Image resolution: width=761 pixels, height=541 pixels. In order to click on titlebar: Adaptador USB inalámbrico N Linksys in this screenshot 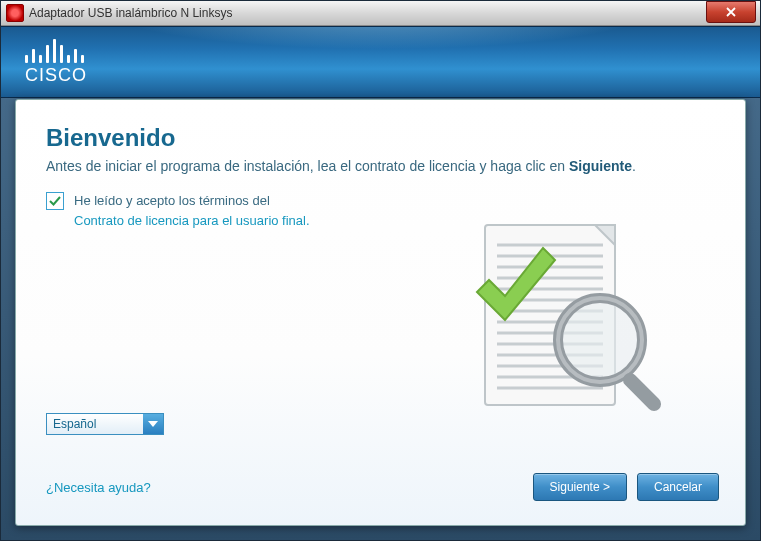, I will do `click(380, 14)`.